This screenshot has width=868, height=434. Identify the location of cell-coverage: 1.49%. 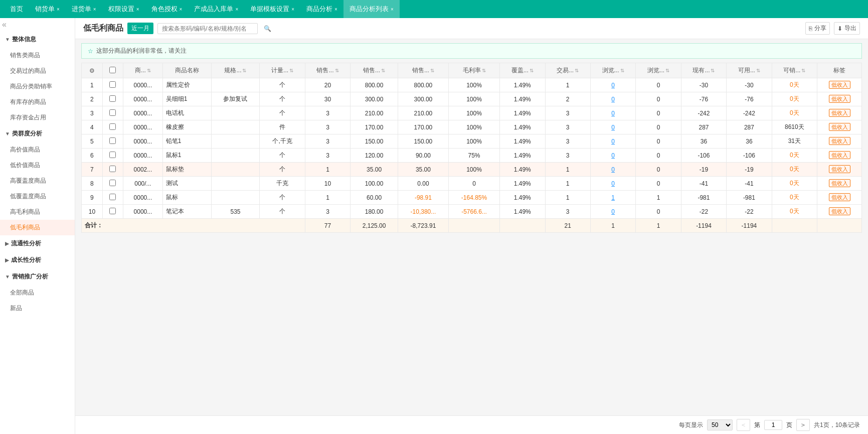
(523, 127).